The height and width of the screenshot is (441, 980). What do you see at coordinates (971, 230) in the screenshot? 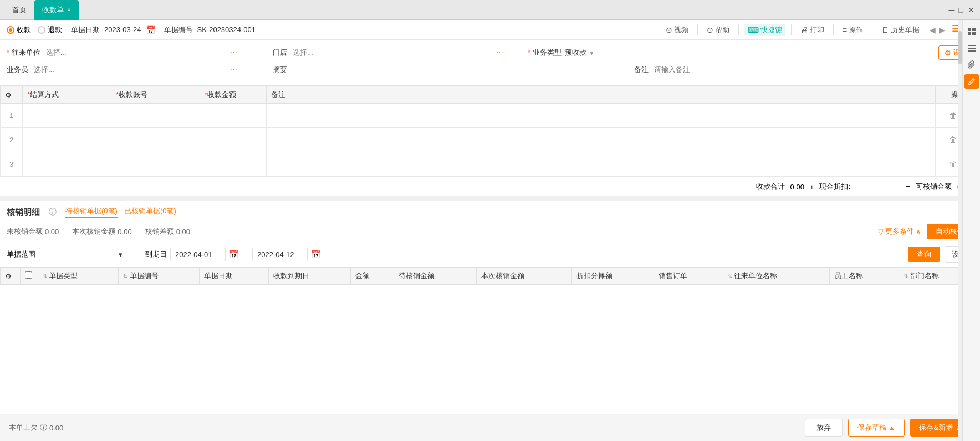
I see `right-sidebar` at bounding box center [971, 230].